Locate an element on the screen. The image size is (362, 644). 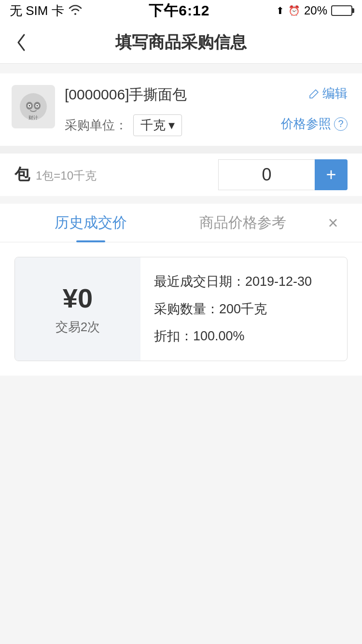
location-icon: ⬆ is located at coordinates (280, 11).